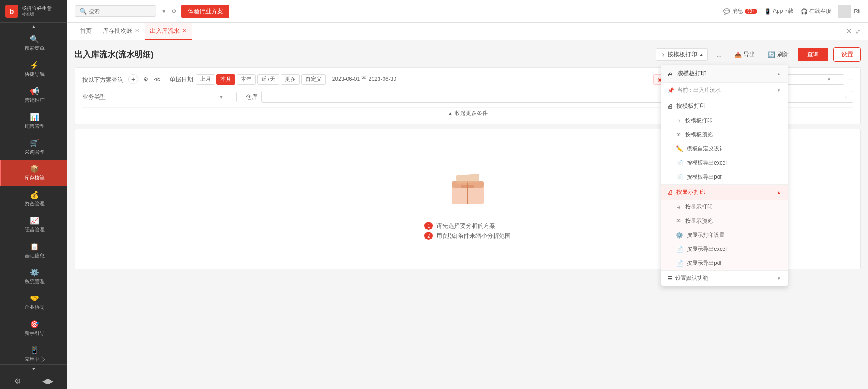 The image size is (868, 389). Describe the element at coordinates (226, 79) in the screenshot. I see `date-btn-this-month: 本月` at that location.